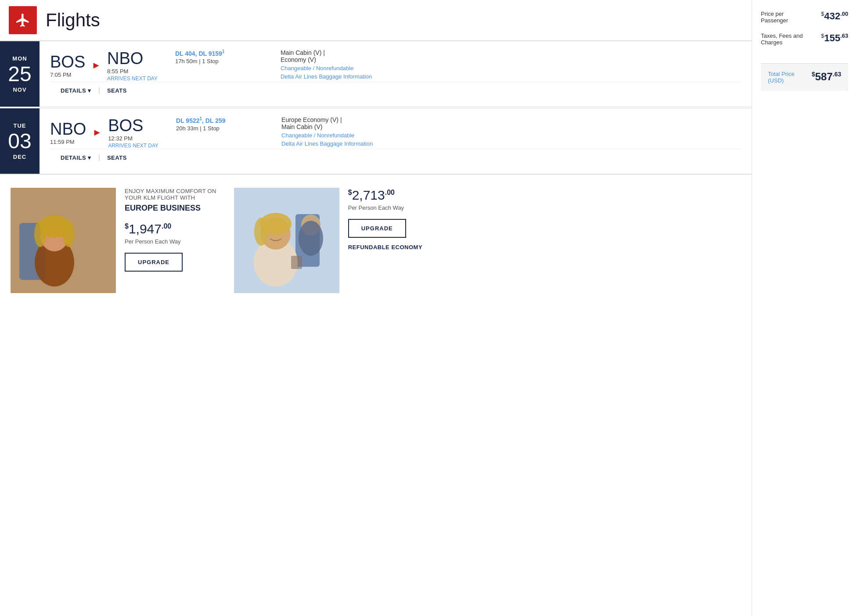 The image size is (857, 616). I want to click on origin-code-2: NBO, so click(68, 129).